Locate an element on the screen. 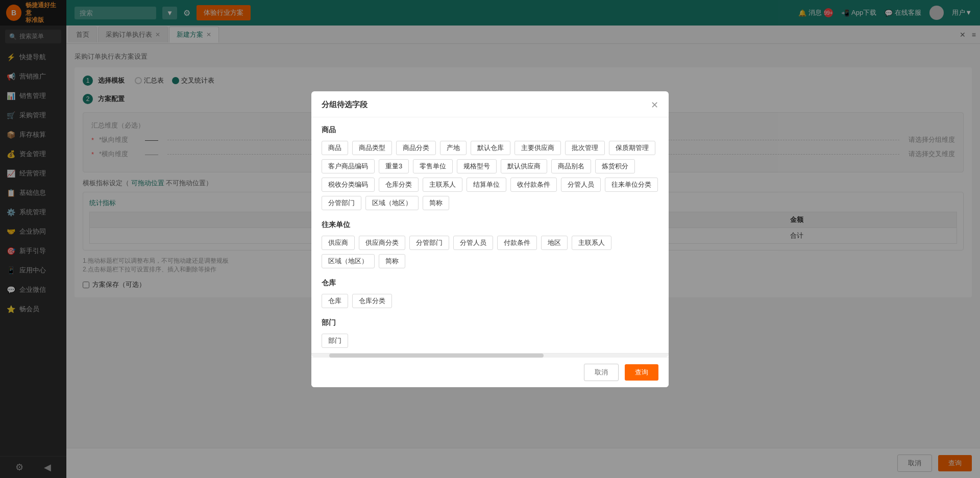 This screenshot has height=478, width=980. tag-default-warehouse: 默认仓库 is located at coordinates (491, 148).